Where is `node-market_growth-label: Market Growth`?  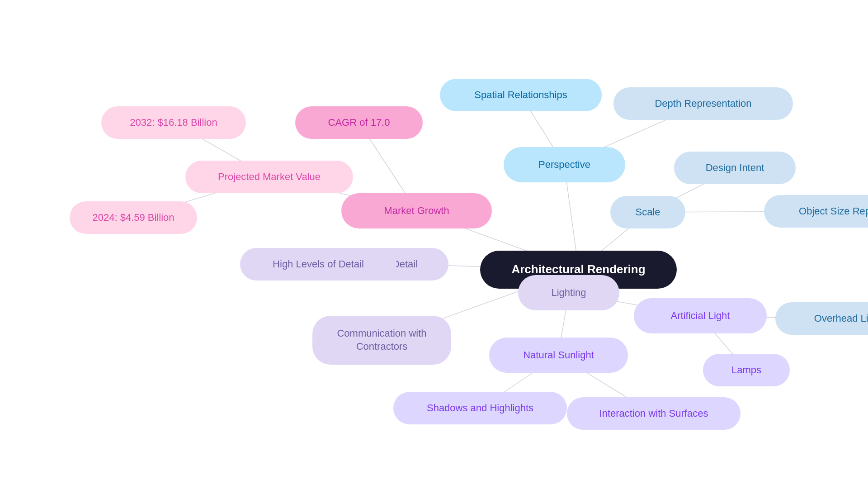 node-market_growth-label: Market Growth is located at coordinates (416, 211).